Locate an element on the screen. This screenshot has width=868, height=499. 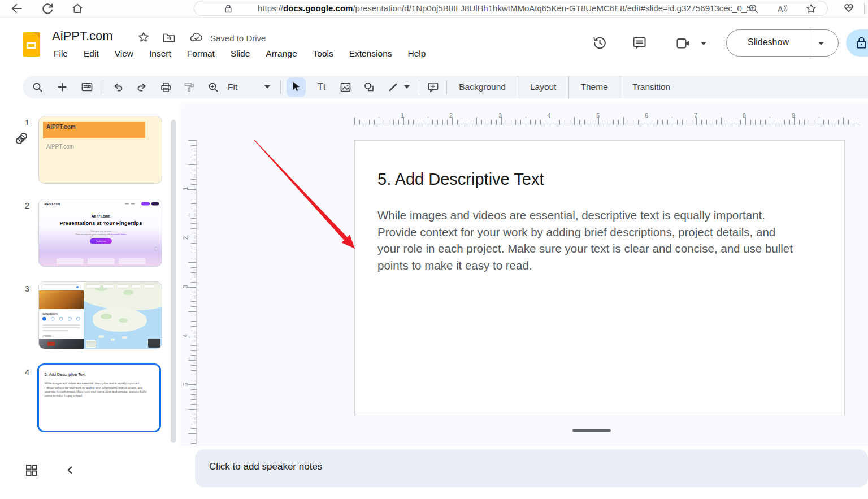
new-slide-layout-icon is located at coordinates (87, 87).